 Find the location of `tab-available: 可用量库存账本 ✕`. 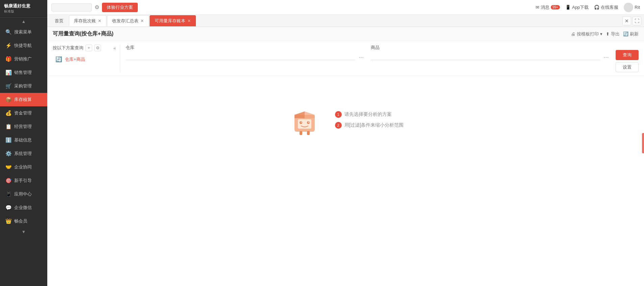

tab-available: 可用量库存账本 ✕ is located at coordinates (173, 21).